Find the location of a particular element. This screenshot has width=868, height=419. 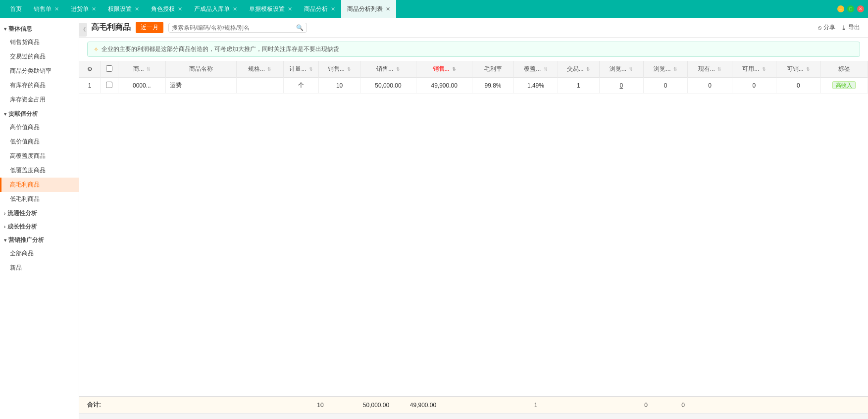

share-button: ⎋ 分享 is located at coordinates (827, 28).